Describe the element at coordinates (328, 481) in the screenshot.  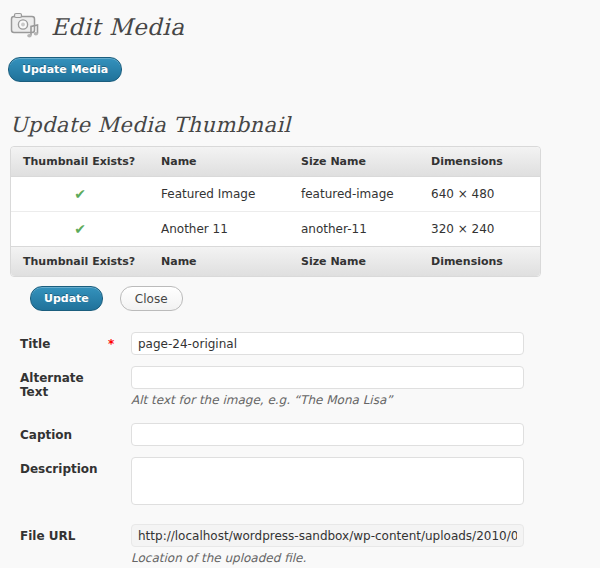
I see `description-textarea` at that location.